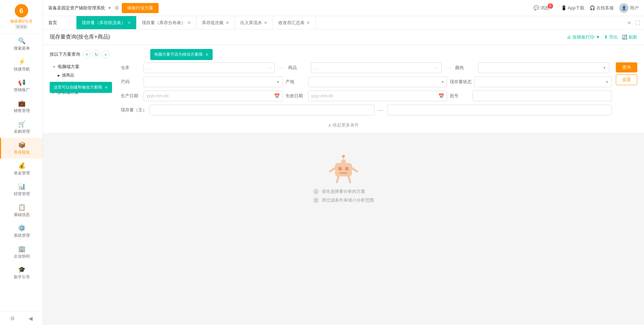 This screenshot has height=325, width=644. I want to click on print-arrow-icon: ▼, so click(598, 37).